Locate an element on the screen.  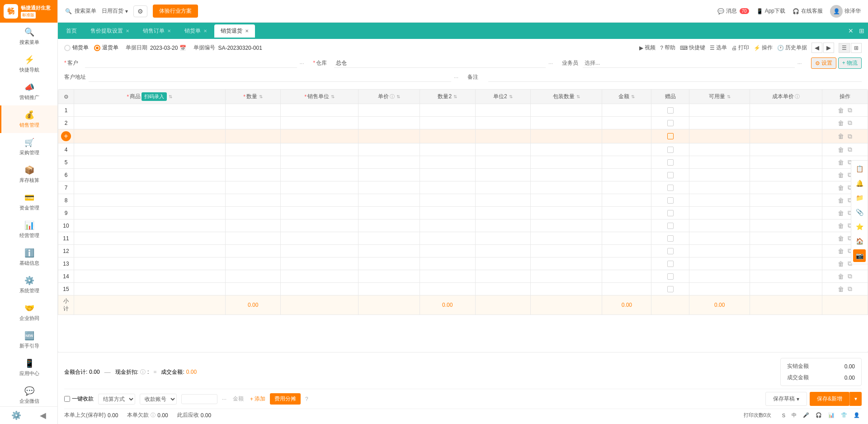
sidebar-item-apps: 📱 应用中心 is located at coordinates (29, 367).